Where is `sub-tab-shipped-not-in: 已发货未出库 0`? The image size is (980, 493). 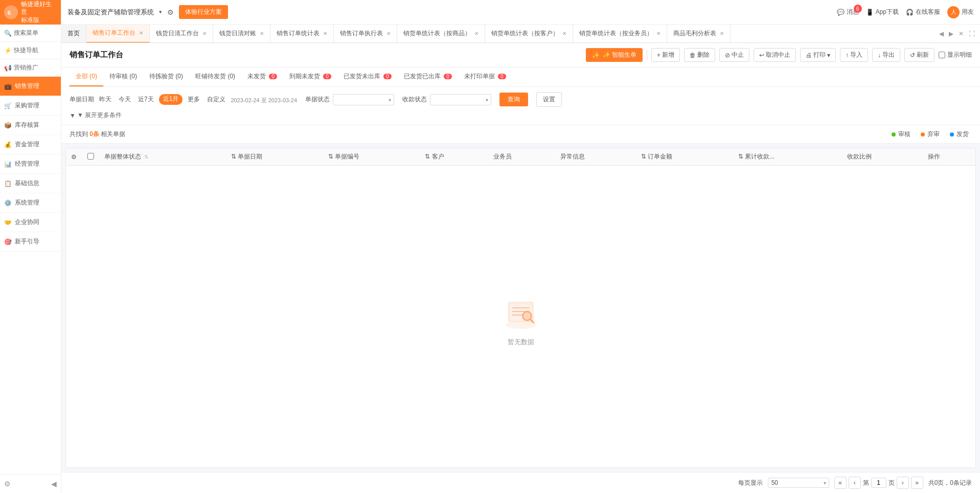
sub-tab-shipped-not-in: 已发货未出库 0 is located at coordinates (368, 77).